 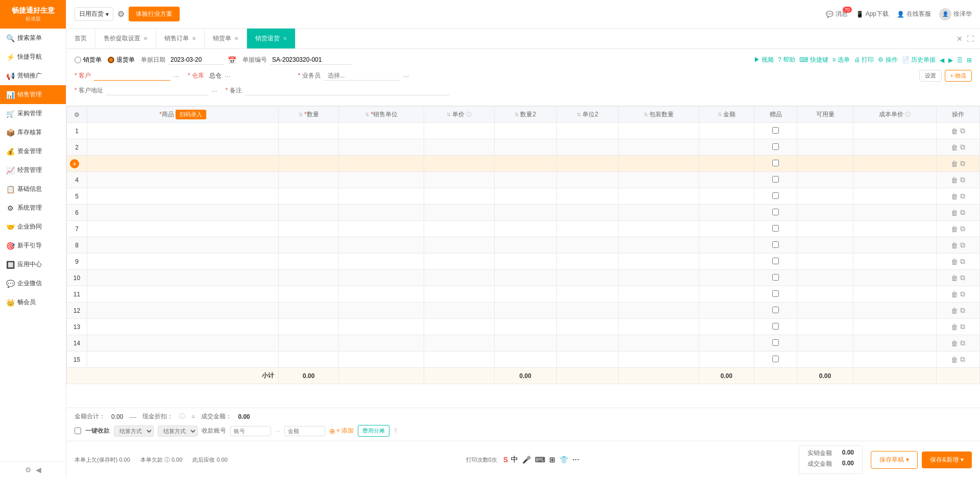 What do you see at coordinates (954, 310) in the screenshot?
I see `delete-row-btn-12: 🗑` at bounding box center [954, 310].